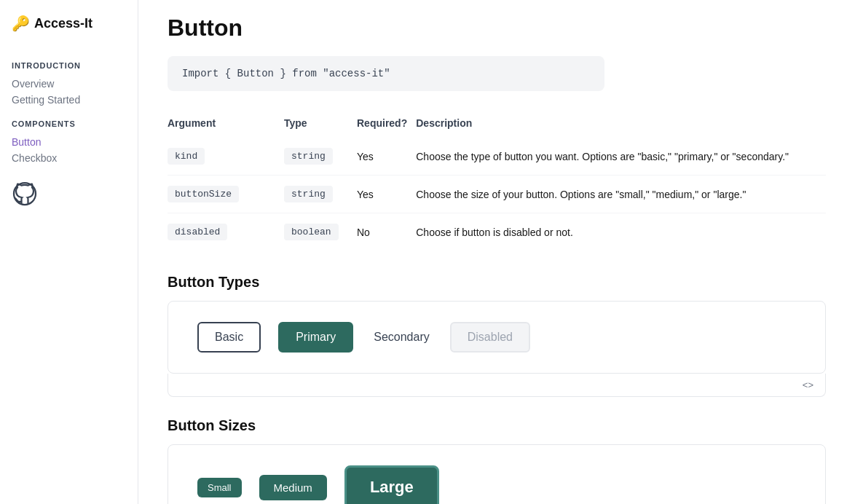  I want to click on small-button: Small, so click(220, 488).